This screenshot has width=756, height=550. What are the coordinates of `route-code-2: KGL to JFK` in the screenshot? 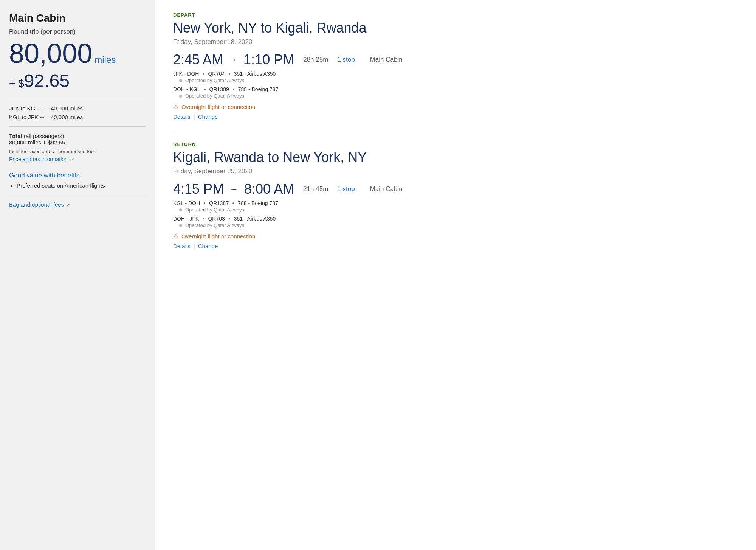 It's located at (24, 117).